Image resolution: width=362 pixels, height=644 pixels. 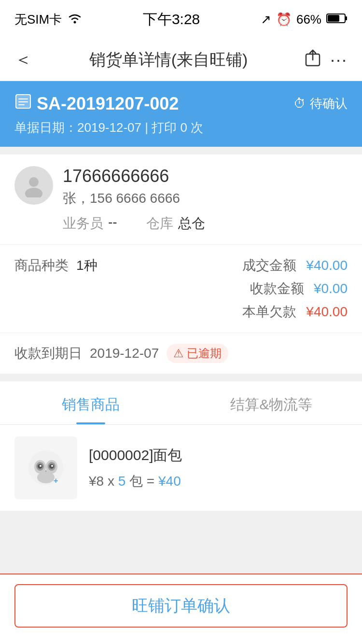 I want to click on due-date-section: 收款到期日 2019-12-07 ⚠ 已逾期, so click(x=181, y=353).